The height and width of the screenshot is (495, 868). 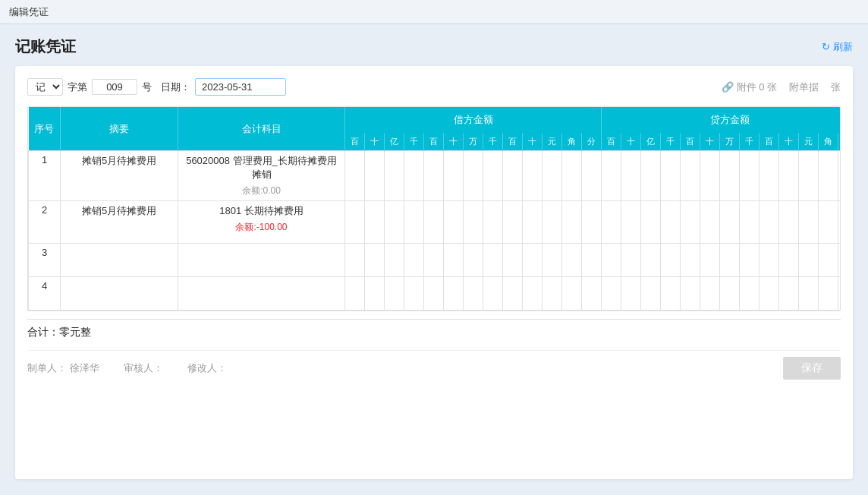 I want to click on refresh-button: ↻ 刷新, so click(x=838, y=47).